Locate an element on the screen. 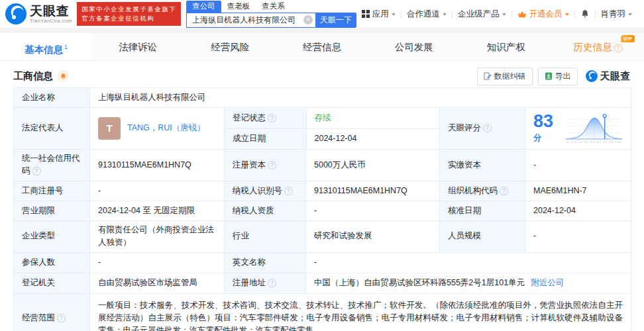  username: 肖青羽 is located at coordinates (614, 15).